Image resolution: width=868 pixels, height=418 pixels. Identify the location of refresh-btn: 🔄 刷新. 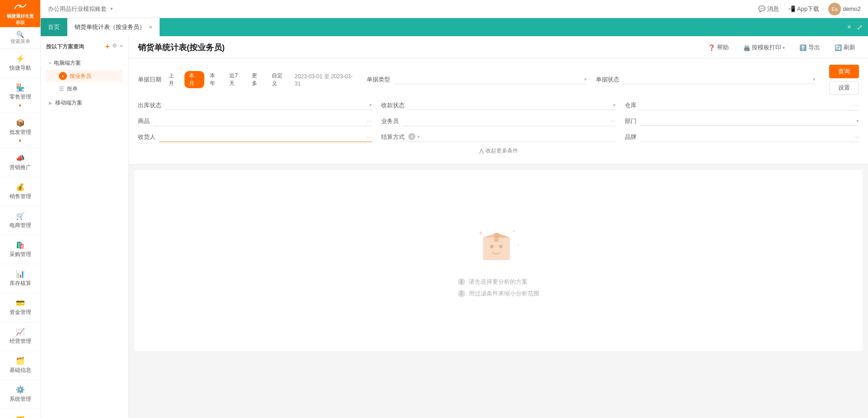
(845, 48).